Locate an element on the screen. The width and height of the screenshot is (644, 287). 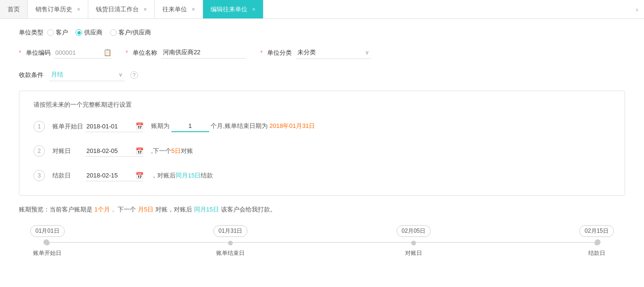
radio-supplier: 供应商 is located at coordinates (89, 33).